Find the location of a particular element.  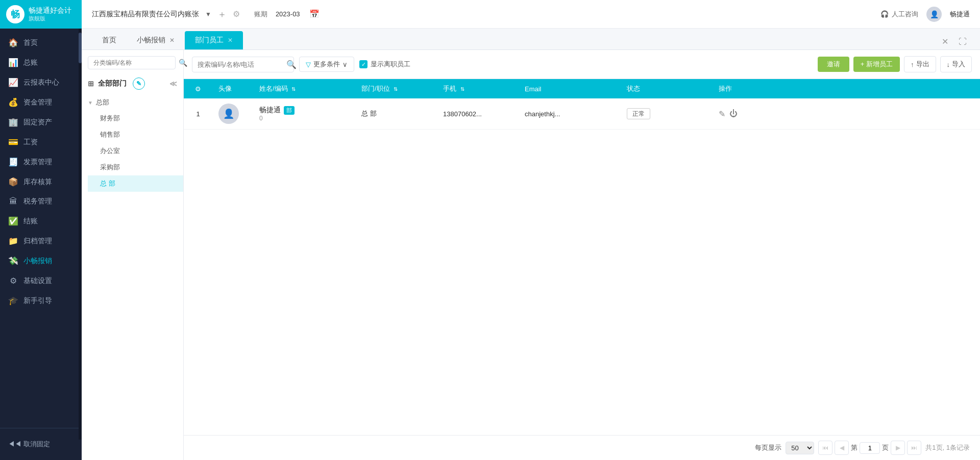

cancel-fixed-btn: ◀◀ 取消固定 is located at coordinates (41, 444).